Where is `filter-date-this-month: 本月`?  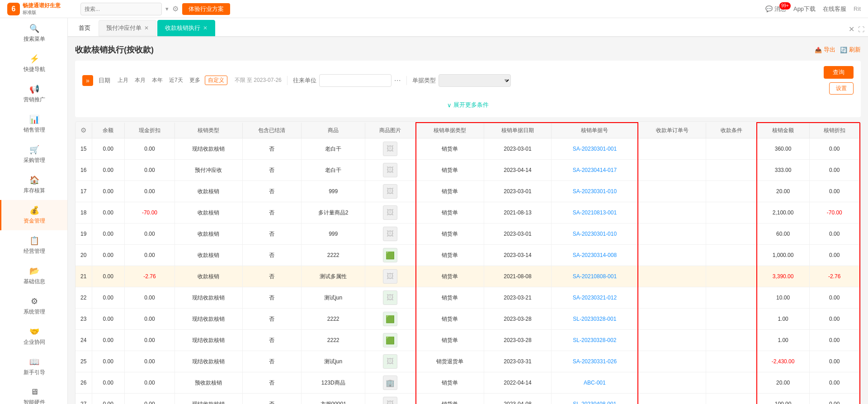
filter-date-this-month: 本月 is located at coordinates (140, 81).